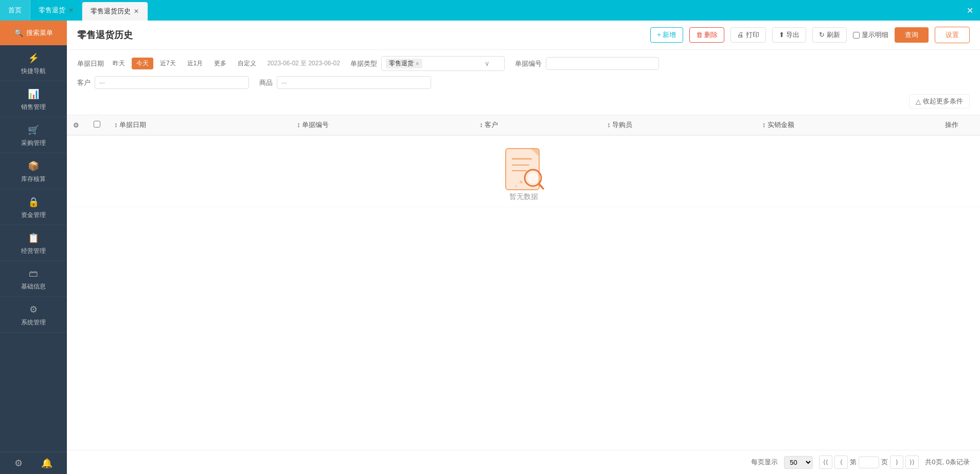 Image resolution: width=980 pixels, height=474 pixels. I want to click on th-ops: 操作, so click(959, 125).